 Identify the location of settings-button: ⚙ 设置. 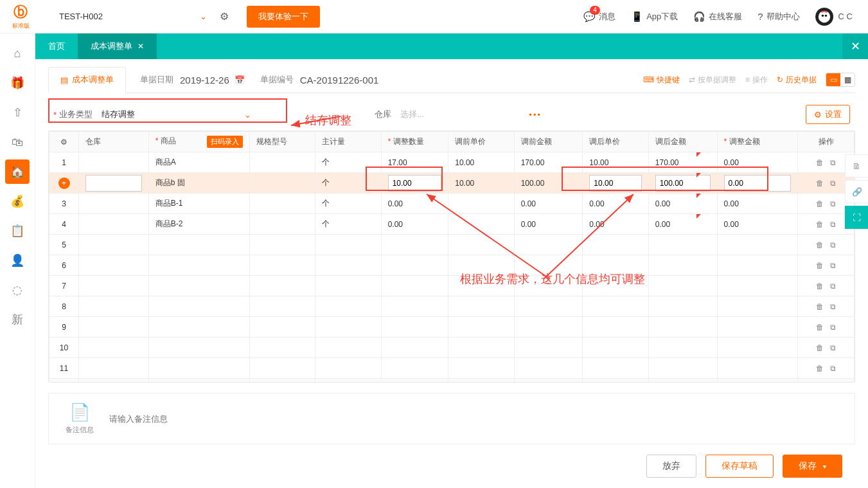
(828, 114).